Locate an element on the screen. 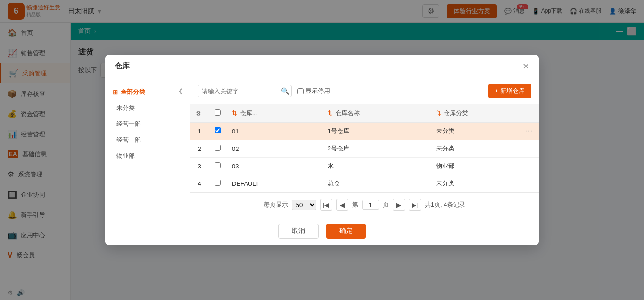  page-size-select: 50 10 20 100 is located at coordinates (304, 205).